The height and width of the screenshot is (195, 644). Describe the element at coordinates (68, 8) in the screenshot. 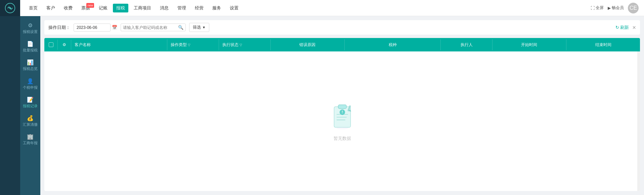

I see `nav-fee: 收费` at that location.